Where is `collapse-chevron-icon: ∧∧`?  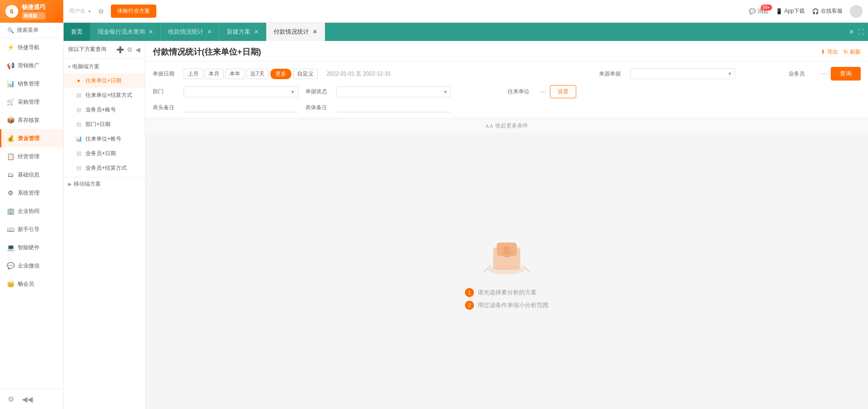
collapse-chevron-icon: ∧∧ is located at coordinates (489, 126).